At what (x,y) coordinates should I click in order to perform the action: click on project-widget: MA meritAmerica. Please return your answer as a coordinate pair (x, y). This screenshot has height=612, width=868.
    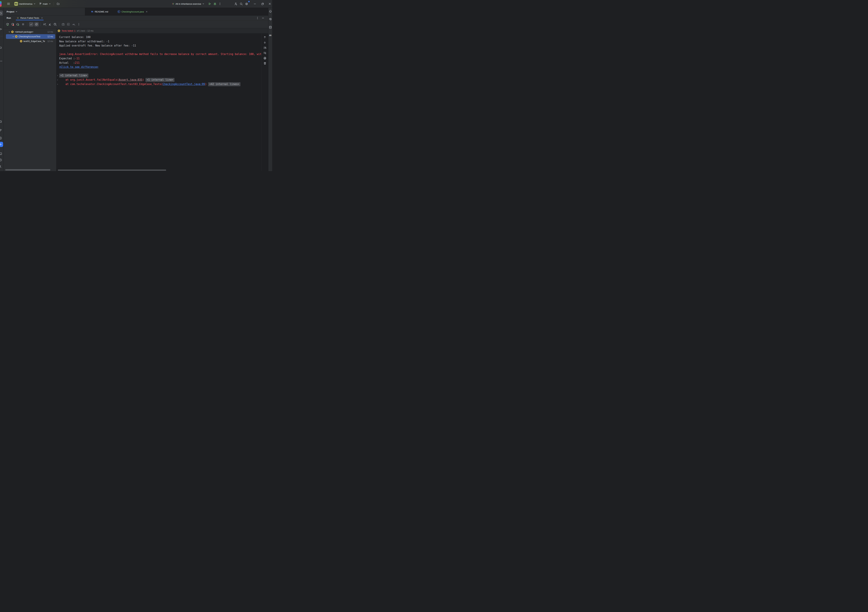
    Looking at the image, I should click on (25, 4).